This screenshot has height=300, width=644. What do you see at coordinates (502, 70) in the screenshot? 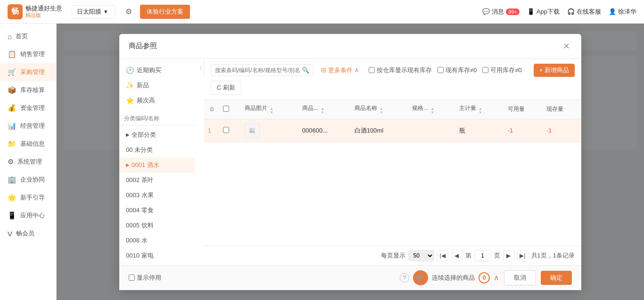
I see `available-not-zero-checkbox: 可用库存≠0` at bounding box center [502, 70].